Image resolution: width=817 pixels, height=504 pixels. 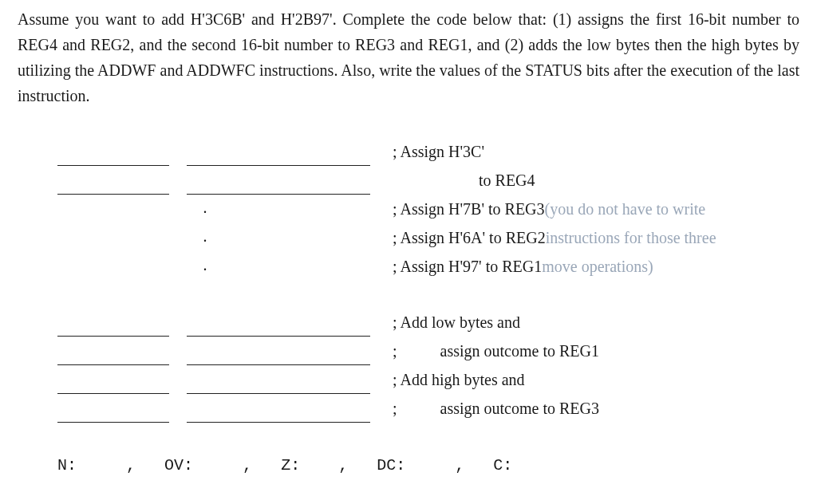 What do you see at coordinates (179, 466) in the screenshot?
I see `status-ov-label: OV:` at bounding box center [179, 466].